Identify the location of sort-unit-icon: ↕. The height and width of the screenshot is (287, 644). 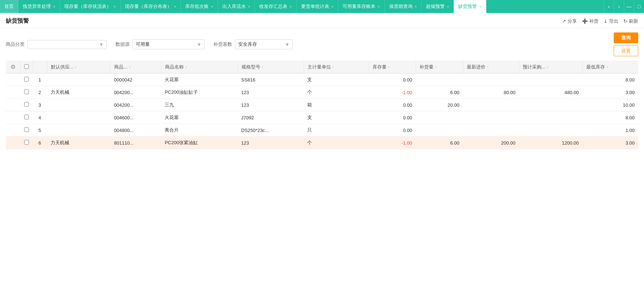
(334, 67).